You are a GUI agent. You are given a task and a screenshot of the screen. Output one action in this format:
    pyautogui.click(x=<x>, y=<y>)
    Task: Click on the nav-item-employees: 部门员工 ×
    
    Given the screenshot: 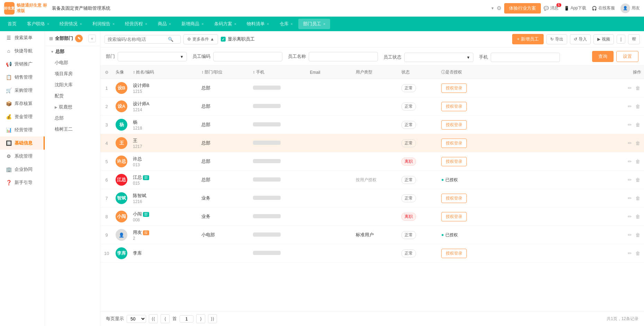 What is the action you would take?
    pyautogui.click(x=314, y=24)
    